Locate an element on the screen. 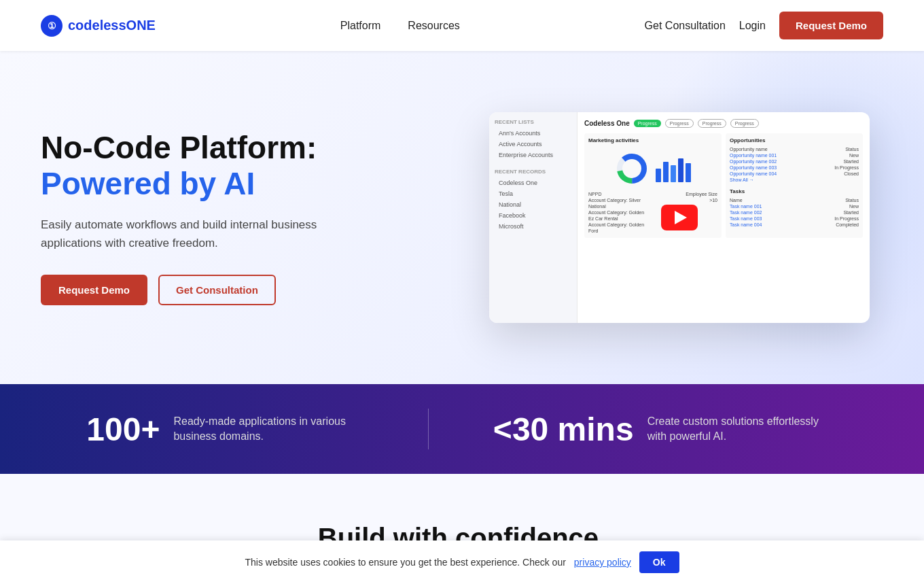  dashboard-sidebar: Recent Lists Ann's Accounts Active Accou… is located at coordinates (533, 218).